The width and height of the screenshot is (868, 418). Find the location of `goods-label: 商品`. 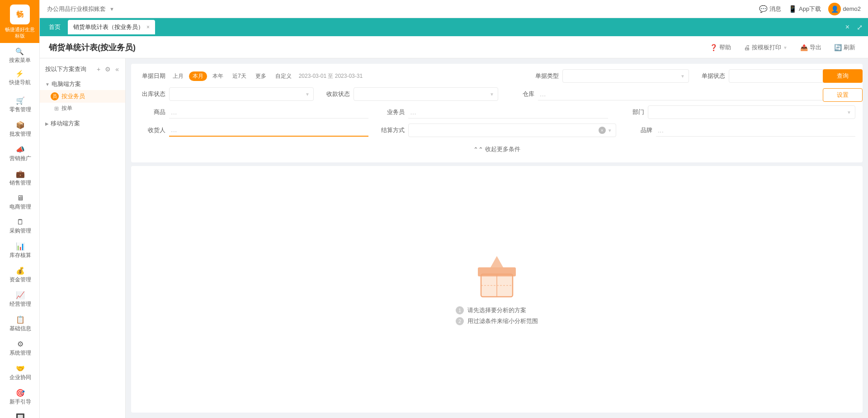

goods-label: 商品 is located at coordinates (152, 112).